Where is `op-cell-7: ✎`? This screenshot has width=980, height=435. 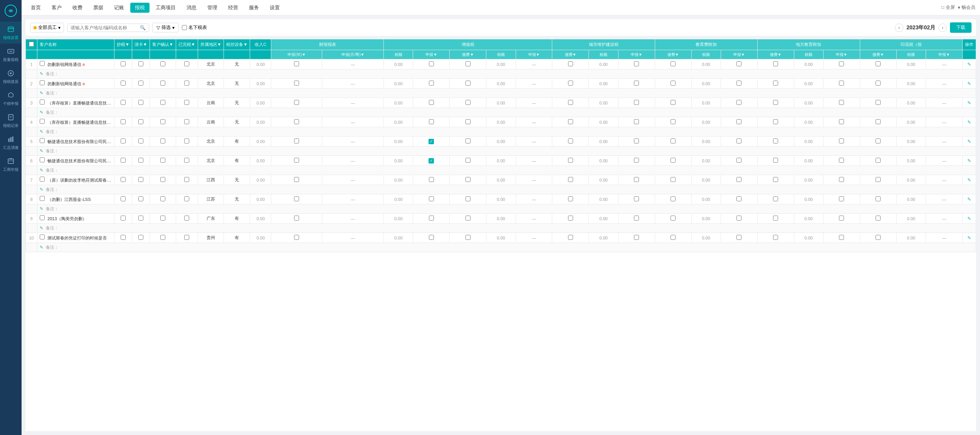
op-cell-7: ✎ is located at coordinates (970, 199).